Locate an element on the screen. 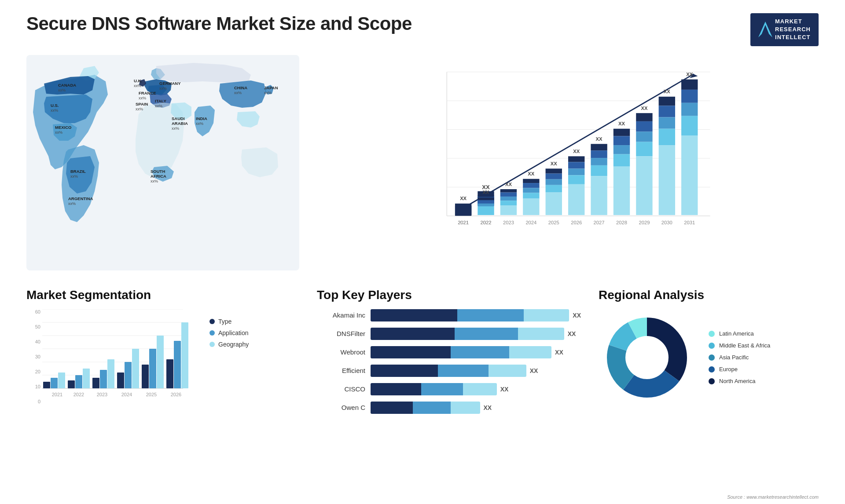 Image resolution: width=845 pixels, height=504 pixels. svg-text: 2025 is located at coordinates (151, 394).